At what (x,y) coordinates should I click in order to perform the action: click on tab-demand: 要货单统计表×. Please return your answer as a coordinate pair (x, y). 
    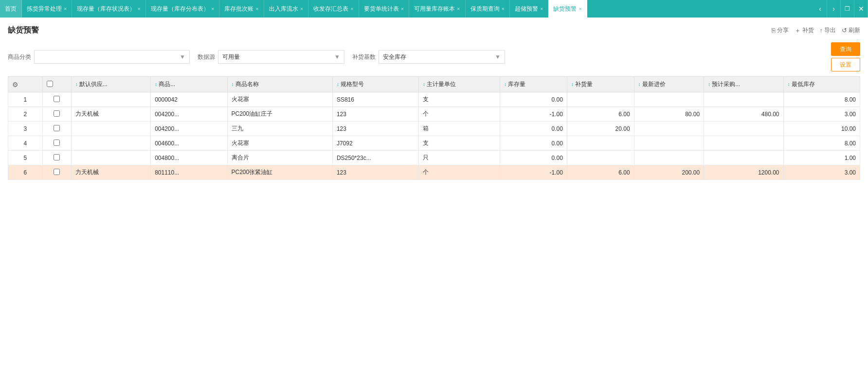
    Looking at the image, I should click on (384, 9).